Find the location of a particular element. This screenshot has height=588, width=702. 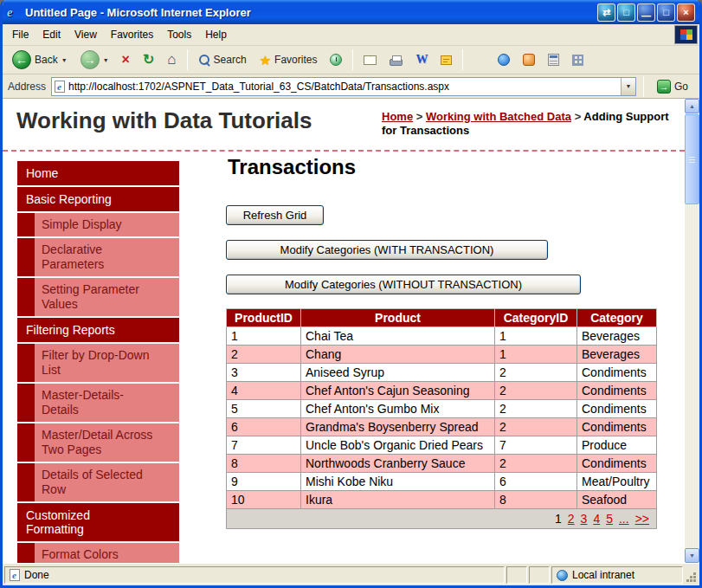

sidebar-item-filtering-reports: Filtering Reports is located at coordinates (99, 330).